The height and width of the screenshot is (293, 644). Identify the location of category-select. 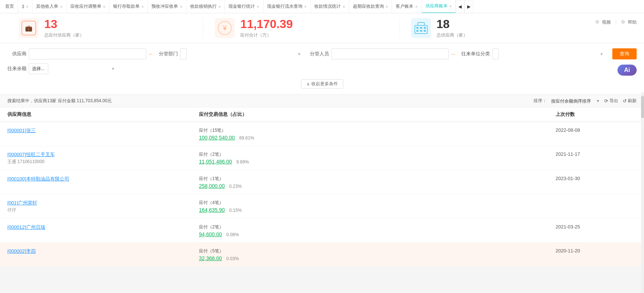
(496, 54).